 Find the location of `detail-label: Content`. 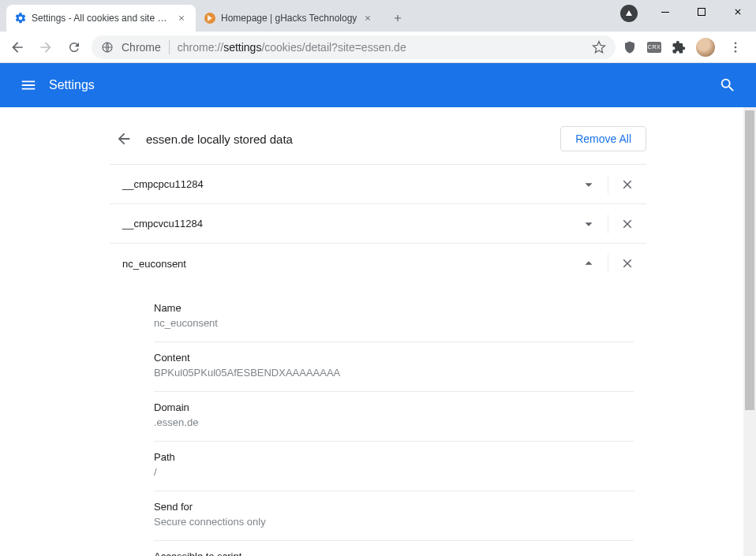

detail-label: Content is located at coordinates (394, 358).